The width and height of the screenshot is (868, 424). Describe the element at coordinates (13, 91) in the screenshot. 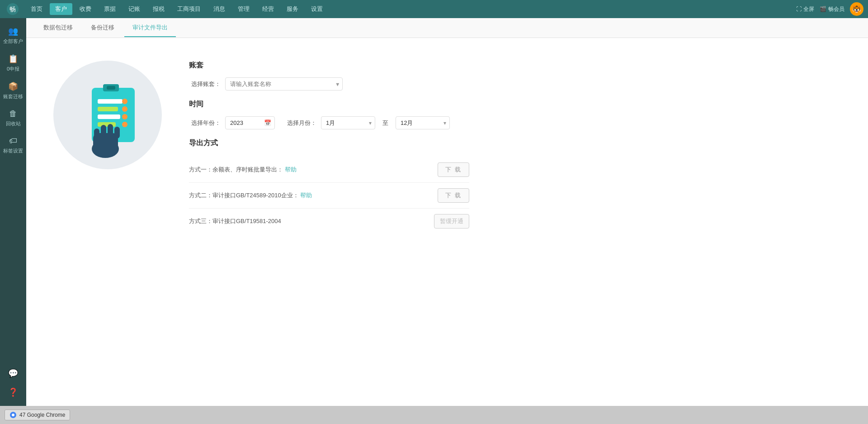

I see `sidebar-item-account-migration: 📦 账套迁移` at that location.